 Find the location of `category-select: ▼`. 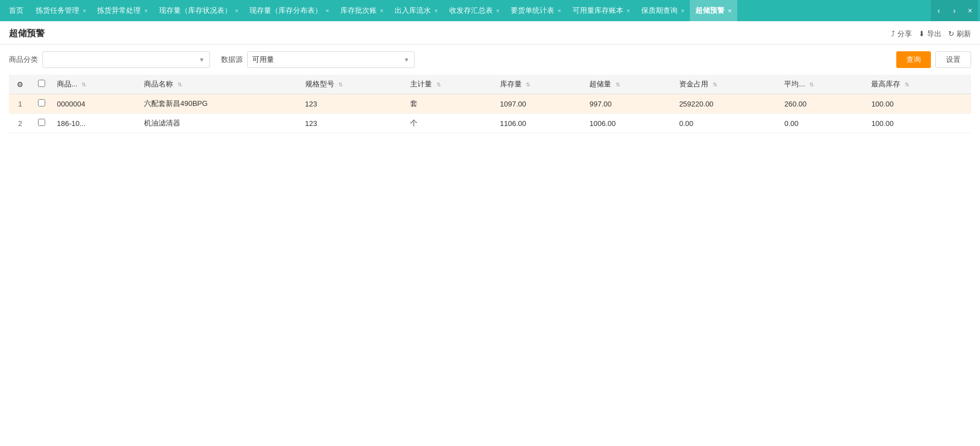

category-select: ▼ is located at coordinates (126, 60).